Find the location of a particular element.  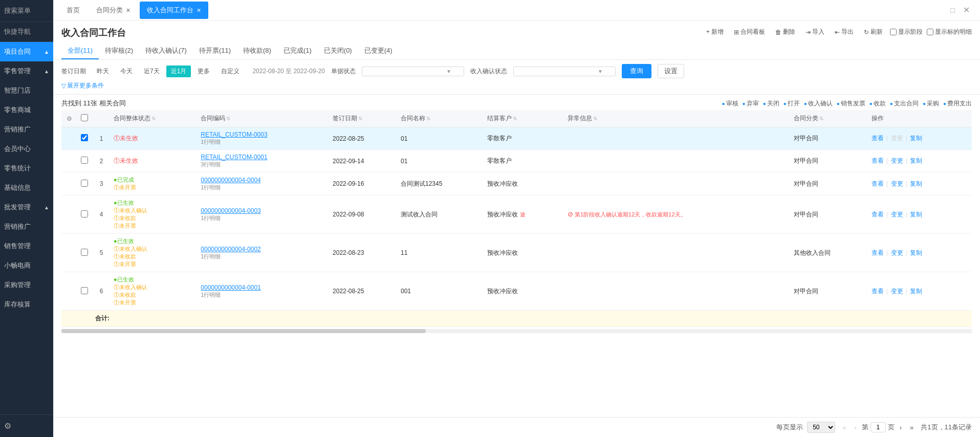

add-button: + 新增 is located at coordinates (715, 32).